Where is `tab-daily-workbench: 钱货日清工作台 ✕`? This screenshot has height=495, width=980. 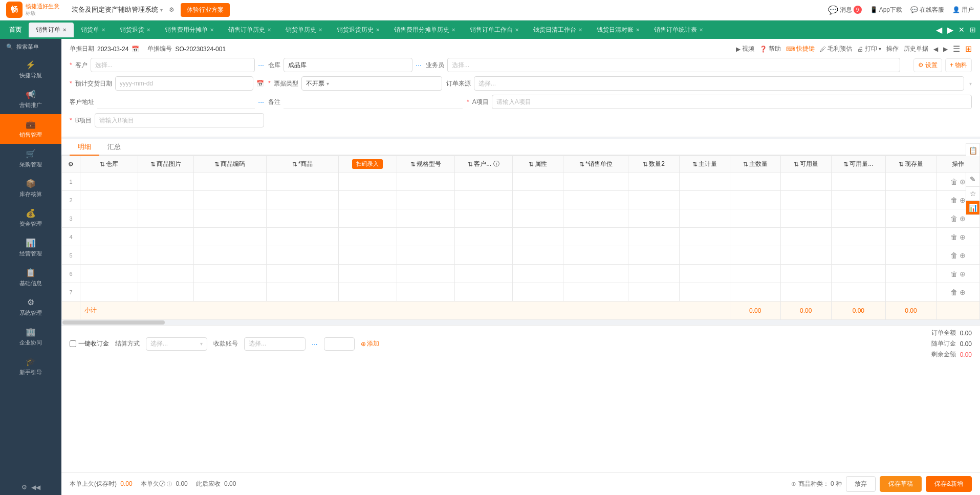
tab-daily-workbench: 钱货日清工作台 ✕ is located at coordinates (558, 30).